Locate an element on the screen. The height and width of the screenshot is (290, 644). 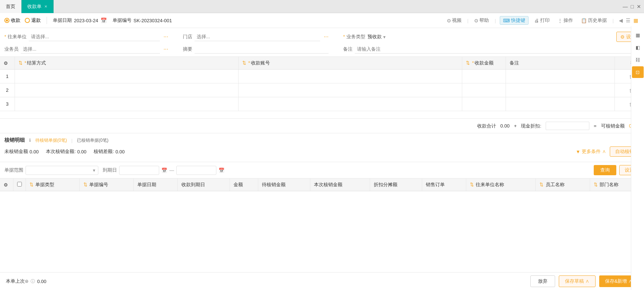
help-btn: ⊙ 帮助 is located at coordinates (482, 20).